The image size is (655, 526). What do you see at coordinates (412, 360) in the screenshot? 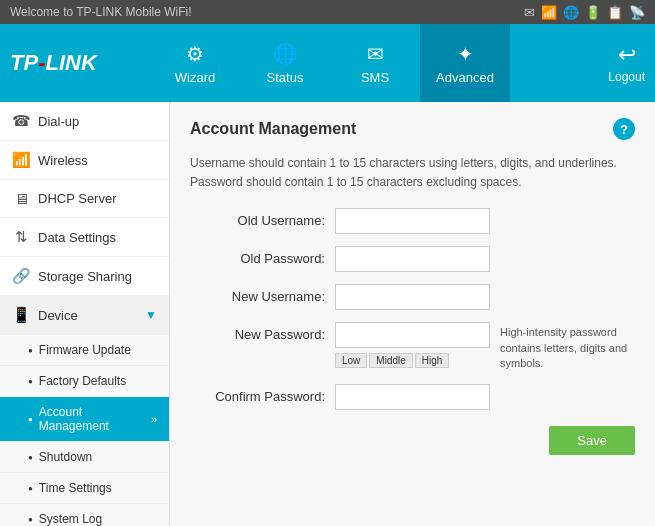
I see `password-strength: Low Middle High` at bounding box center [412, 360].